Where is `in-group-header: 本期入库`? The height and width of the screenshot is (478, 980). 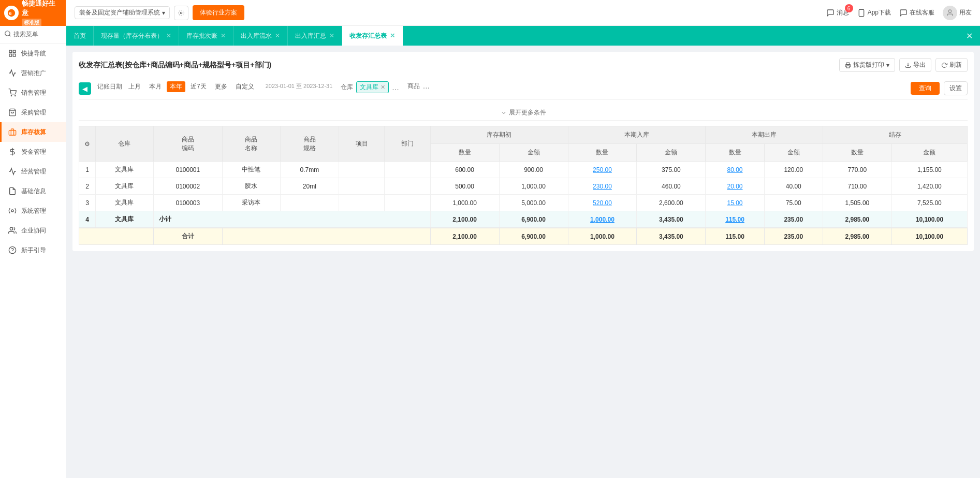
in-group-header: 本期入库 is located at coordinates (637, 135).